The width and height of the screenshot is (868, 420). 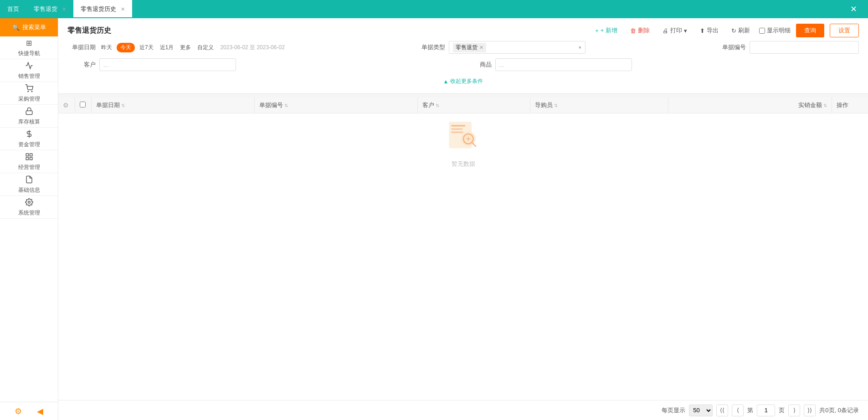 I want to click on customer-sort-icon: ⇅, so click(x=437, y=106).